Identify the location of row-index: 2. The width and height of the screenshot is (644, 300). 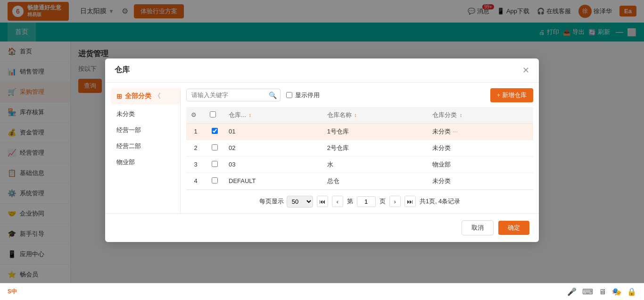
(196, 148).